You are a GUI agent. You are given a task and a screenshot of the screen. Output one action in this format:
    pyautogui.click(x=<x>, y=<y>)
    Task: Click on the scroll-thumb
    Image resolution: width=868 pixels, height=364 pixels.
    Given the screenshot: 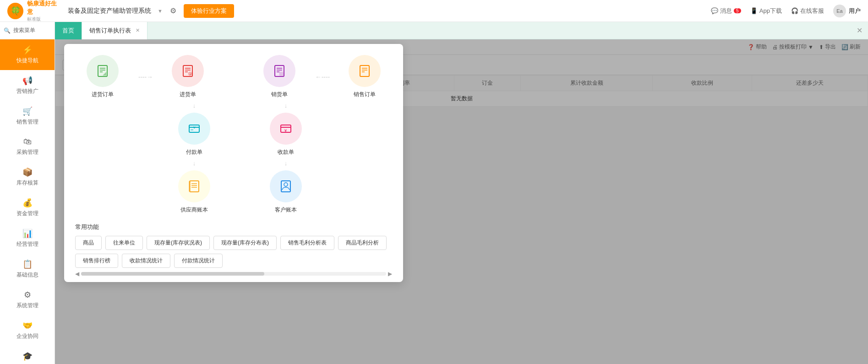 What is the action you would take?
    pyautogui.click(x=173, y=274)
    